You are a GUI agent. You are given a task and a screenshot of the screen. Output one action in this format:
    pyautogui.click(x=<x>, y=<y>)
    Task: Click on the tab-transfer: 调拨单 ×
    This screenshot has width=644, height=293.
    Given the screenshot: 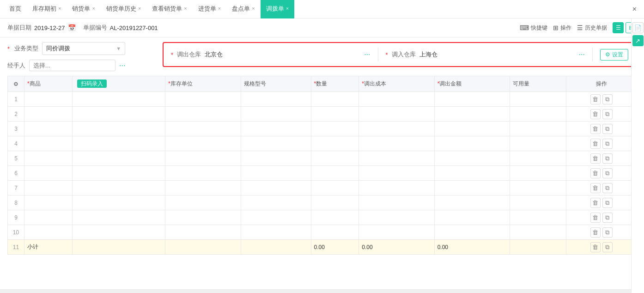 What is the action you would take?
    pyautogui.click(x=277, y=9)
    